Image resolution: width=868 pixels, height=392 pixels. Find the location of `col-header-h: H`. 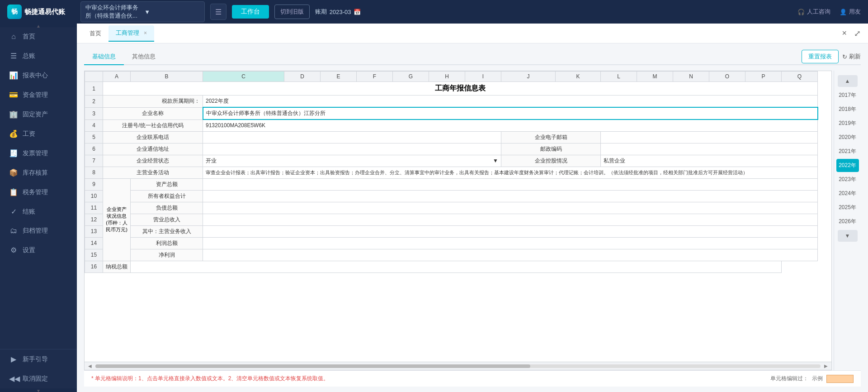

col-header-h: H is located at coordinates (447, 77).